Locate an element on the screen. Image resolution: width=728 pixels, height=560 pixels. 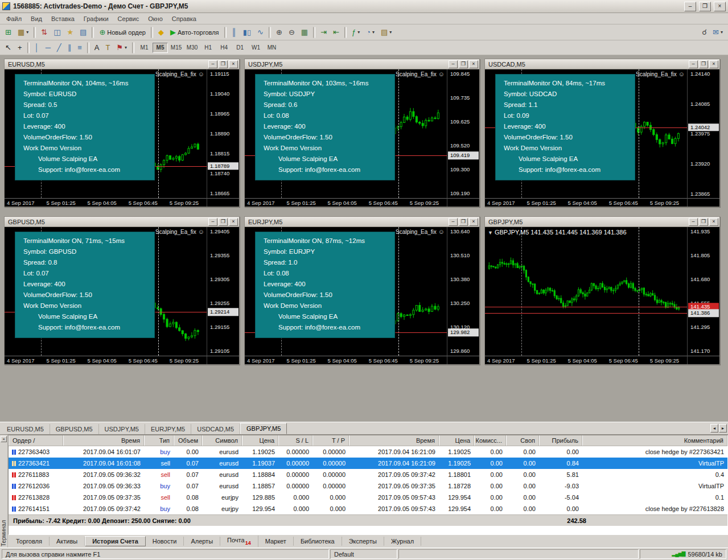
line-chart-button: ∿ is located at coordinates (261, 32).